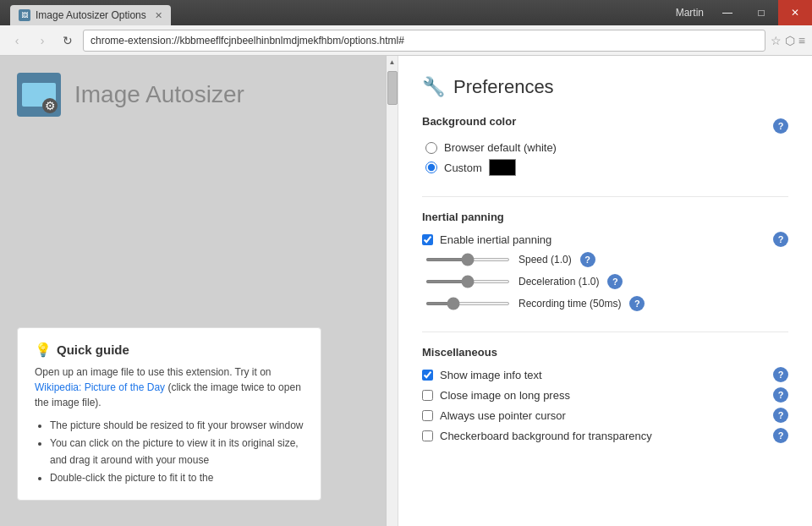 The height and width of the screenshot is (526, 812). Describe the element at coordinates (468, 282) in the screenshot. I see `deceleration-slider` at that location.